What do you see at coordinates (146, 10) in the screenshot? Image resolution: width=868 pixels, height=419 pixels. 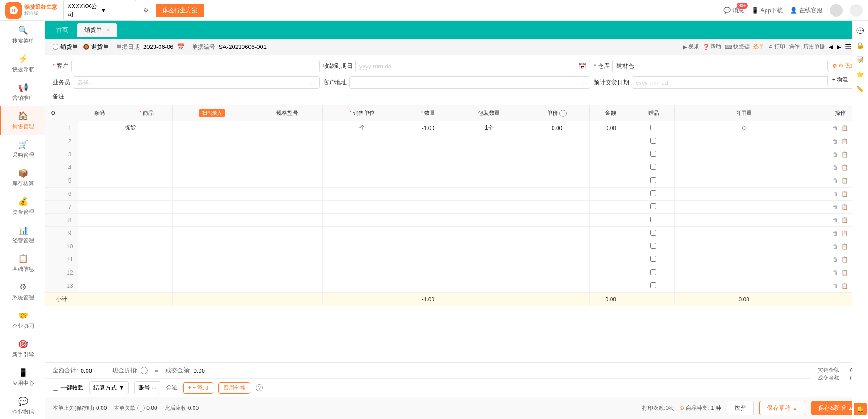 I see `settings-icon: ⚙` at bounding box center [146, 10].